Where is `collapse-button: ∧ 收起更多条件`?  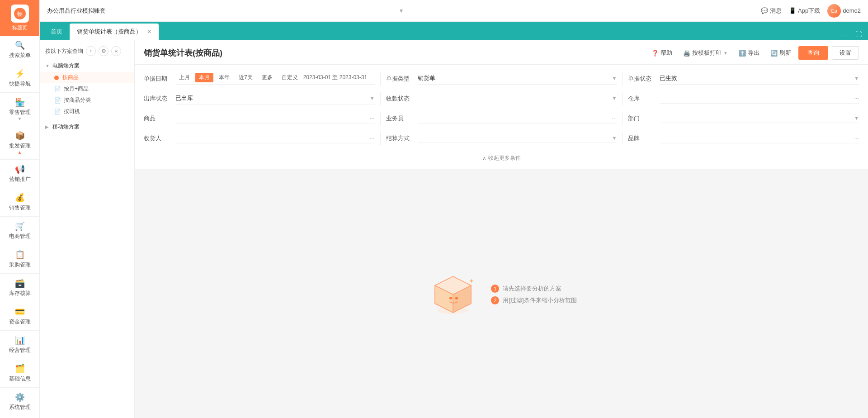
collapse-button: ∧ 收起更多条件 is located at coordinates (501, 158).